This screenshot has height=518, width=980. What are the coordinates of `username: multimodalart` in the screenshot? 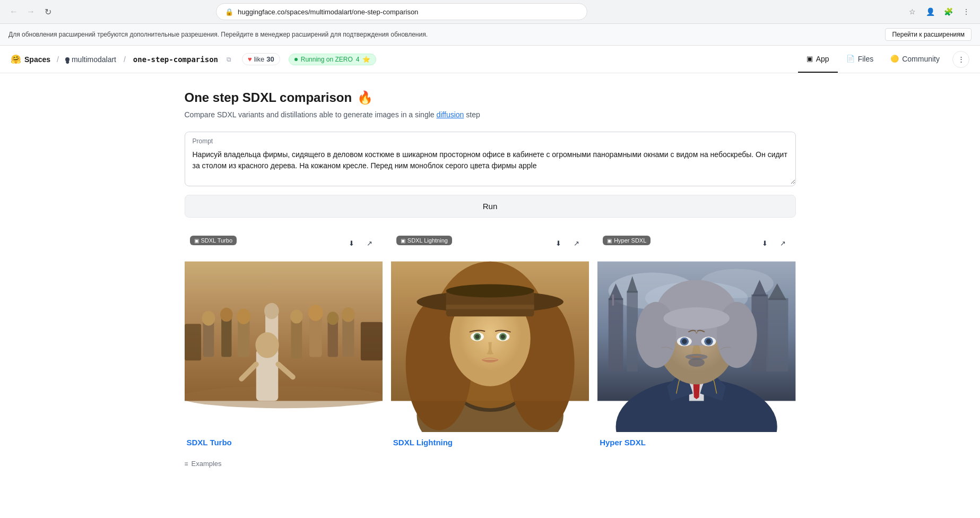 It's located at (94, 59).